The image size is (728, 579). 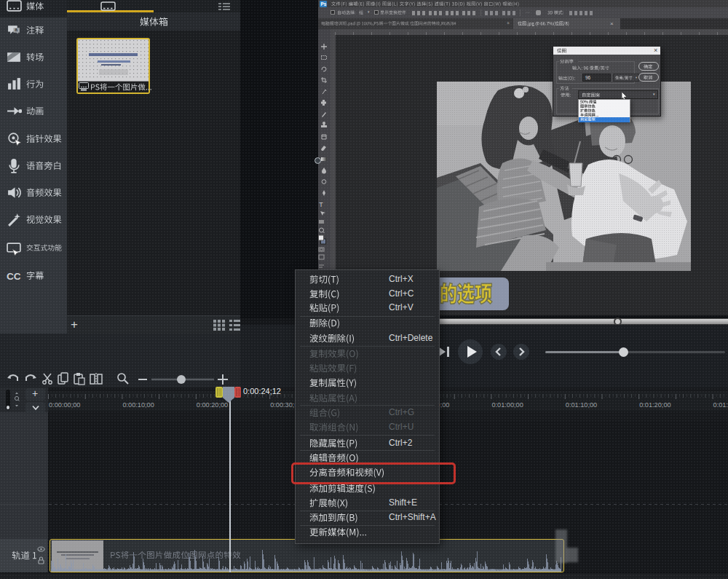 What do you see at coordinates (17, 29) in the screenshot?
I see `svg-text: a` at bounding box center [17, 29].